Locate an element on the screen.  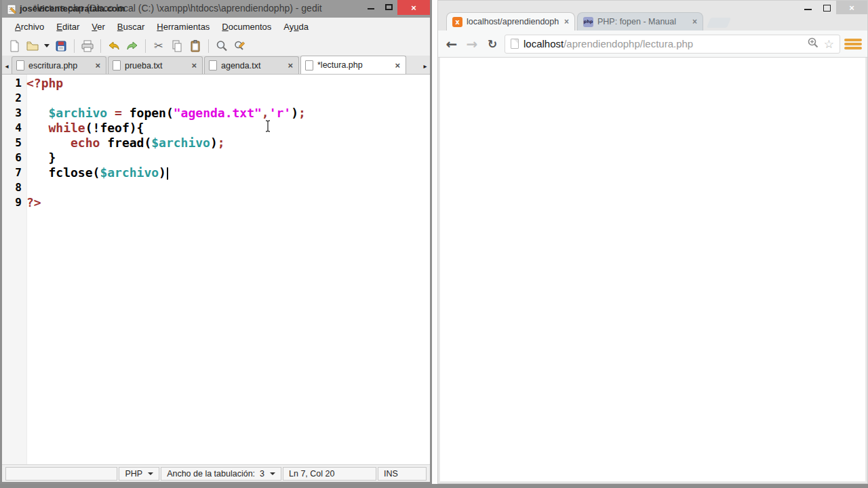
language-dropdown: PHP is located at coordinates (139, 474).